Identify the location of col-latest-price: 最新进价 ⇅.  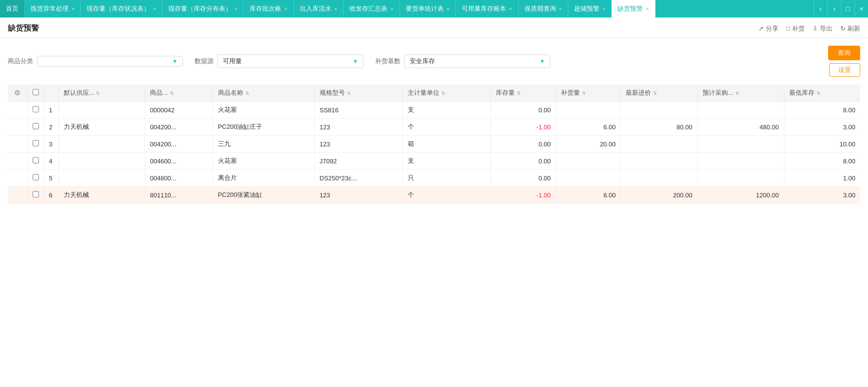
(659, 93).